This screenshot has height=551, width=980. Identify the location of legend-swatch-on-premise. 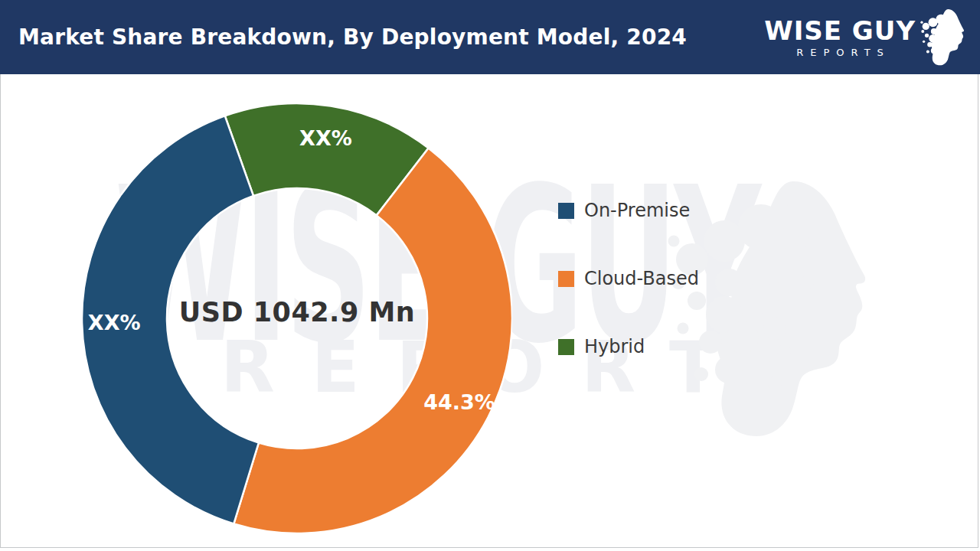
(567, 211).